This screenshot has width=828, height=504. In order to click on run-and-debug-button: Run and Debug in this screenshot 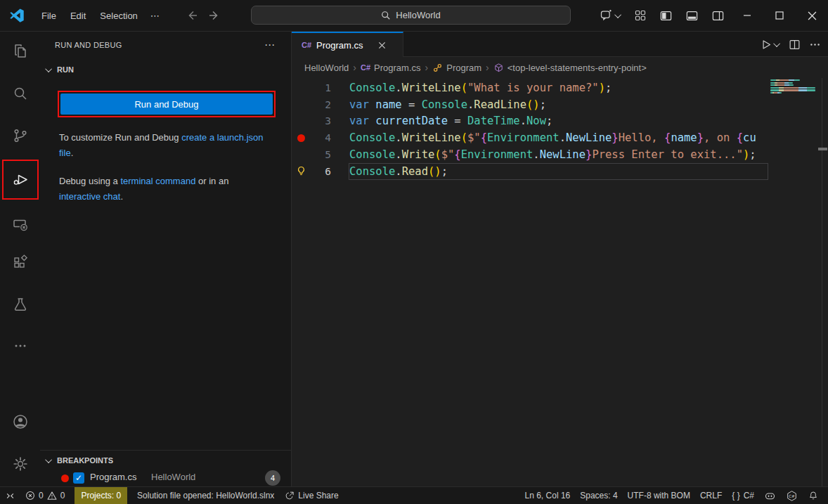, I will do `click(167, 104)`.